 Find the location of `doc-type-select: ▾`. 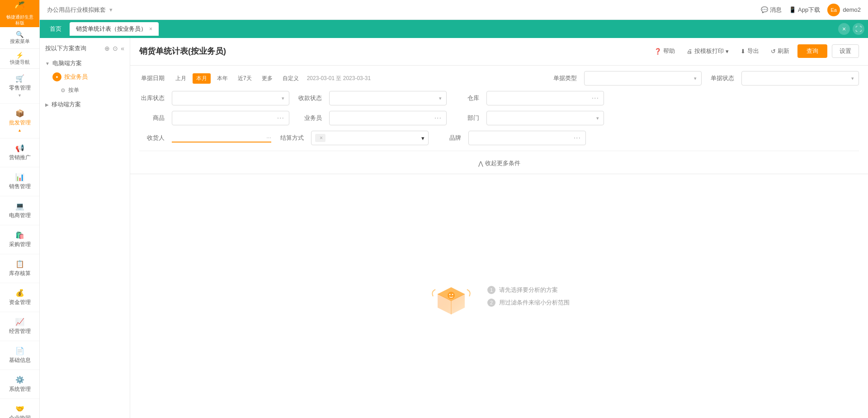

doc-type-select: ▾ is located at coordinates (643, 78).